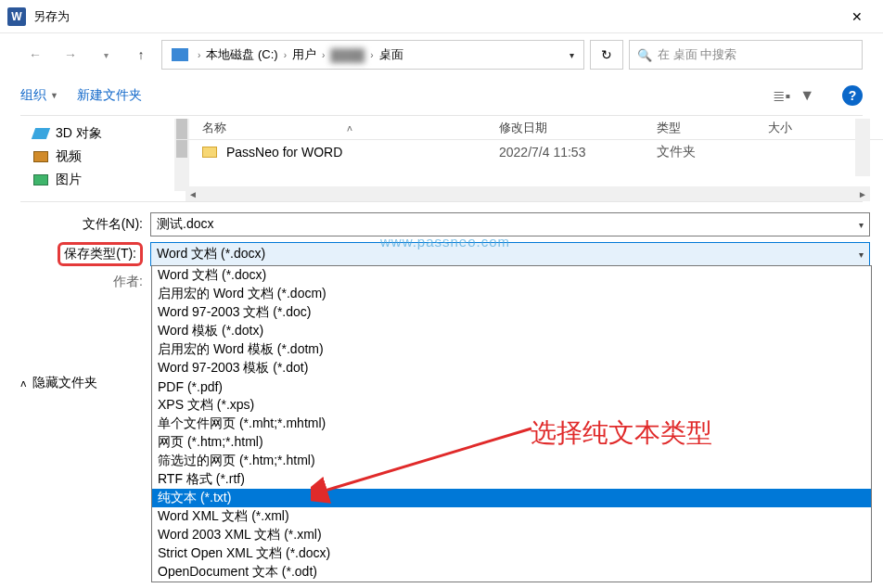  What do you see at coordinates (794, 96) in the screenshot?
I see `view-options: ≣▪ ▼` at bounding box center [794, 96].